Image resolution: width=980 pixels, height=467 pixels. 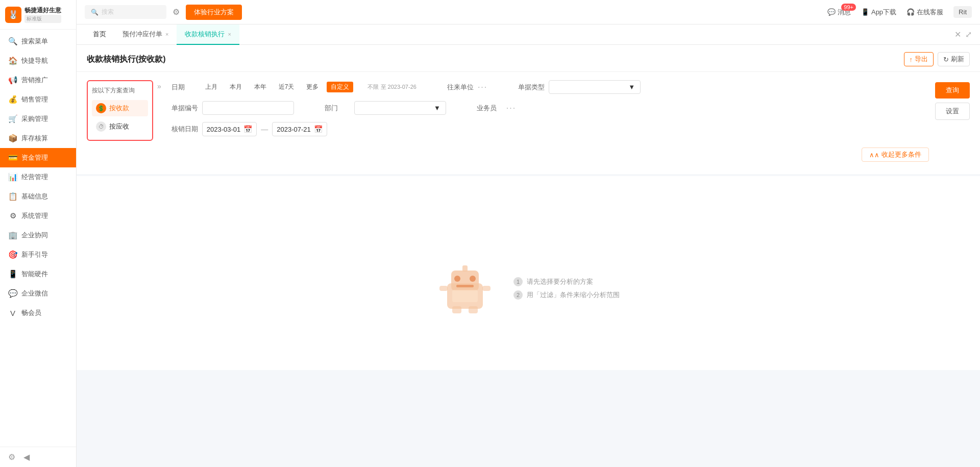 What do you see at coordinates (38, 196) in the screenshot?
I see `sidebar-item-basic: 📋 基础信息` at bounding box center [38, 196].